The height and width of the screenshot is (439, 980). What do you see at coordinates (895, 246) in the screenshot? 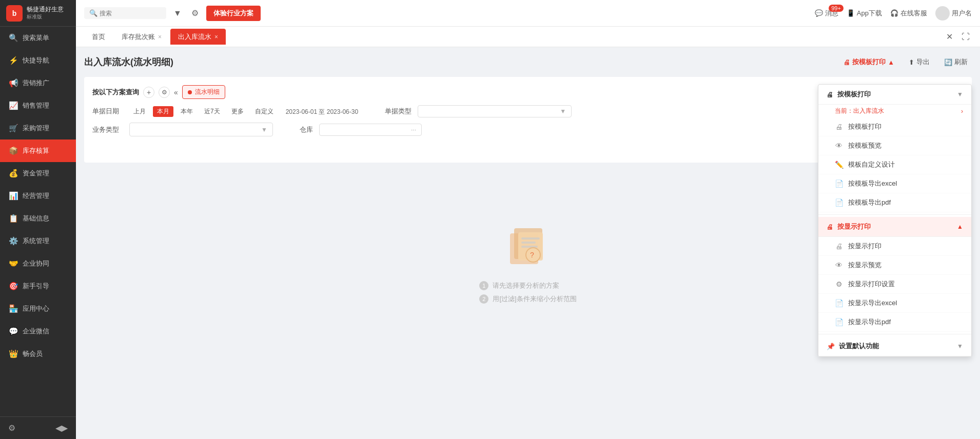
I see `display-print-item: 🖨 按显示打印` at bounding box center [895, 246].